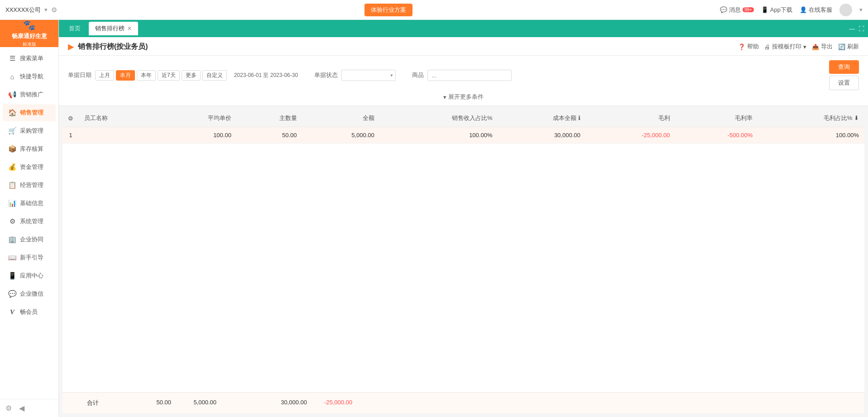 The image size is (868, 417). I want to click on goods-input, so click(470, 75).